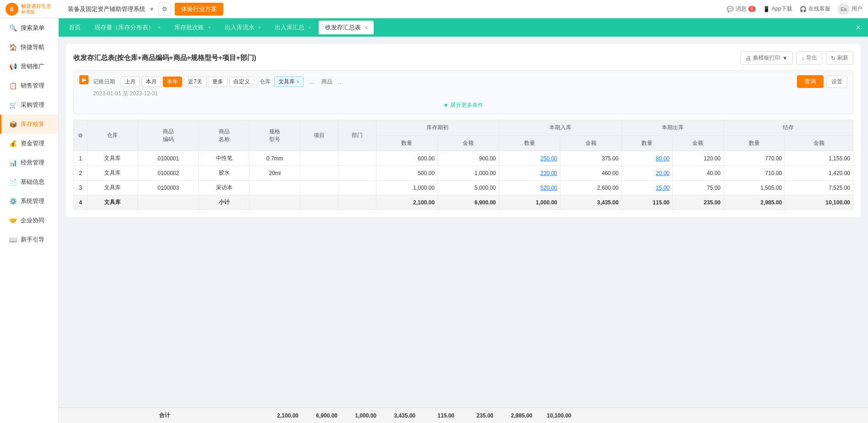 Image resolution: width=868 pixels, height=423 pixels. What do you see at coordinates (13, 105) in the screenshot?
I see `purchase-icon: 🛒` at bounding box center [13, 105].